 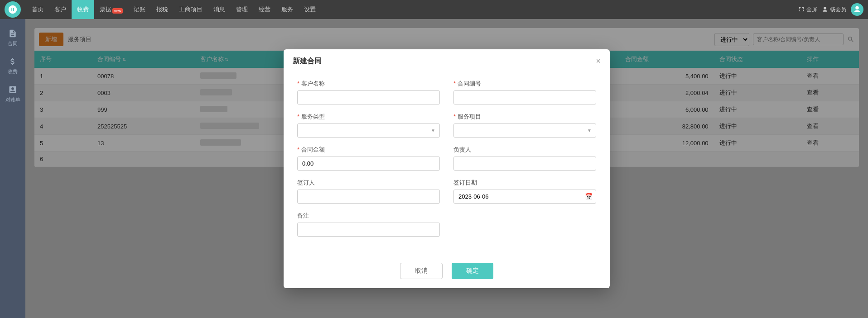 I want to click on label-signer: 签订人, so click(x=369, y=183).